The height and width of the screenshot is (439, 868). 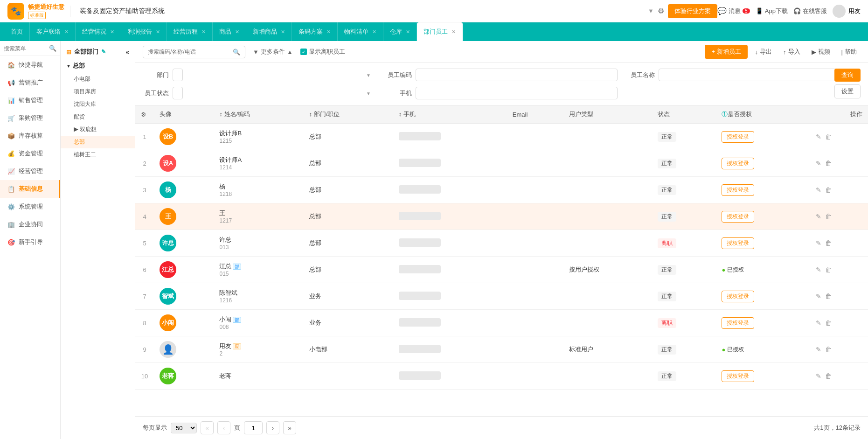 What do you see at coordinates (229, 32) in the screenshot?
I see `tab-goods: 商品 ✕` at bounding box center [229, 32].